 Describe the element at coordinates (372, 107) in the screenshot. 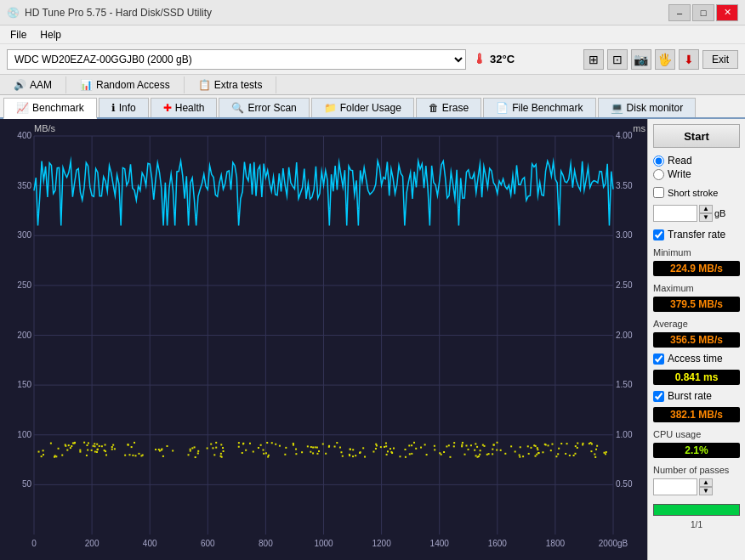

I see `main-tabs: 📈 Benchmark ℹ Info ✚ Health 🔍 Error Scan…` at that location.